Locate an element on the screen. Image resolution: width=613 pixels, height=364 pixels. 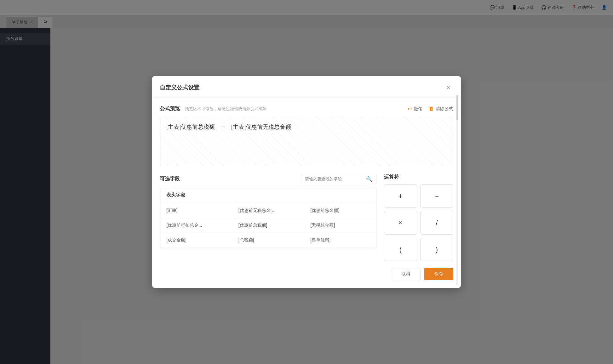
field-item-pretax-total: [优惠前无税总金... is located at coordinates (268, 211).